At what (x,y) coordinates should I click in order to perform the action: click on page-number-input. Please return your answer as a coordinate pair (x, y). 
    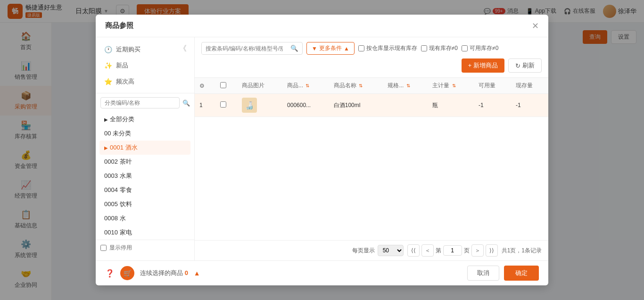
    Looking at the image, I should click on (453, 250).